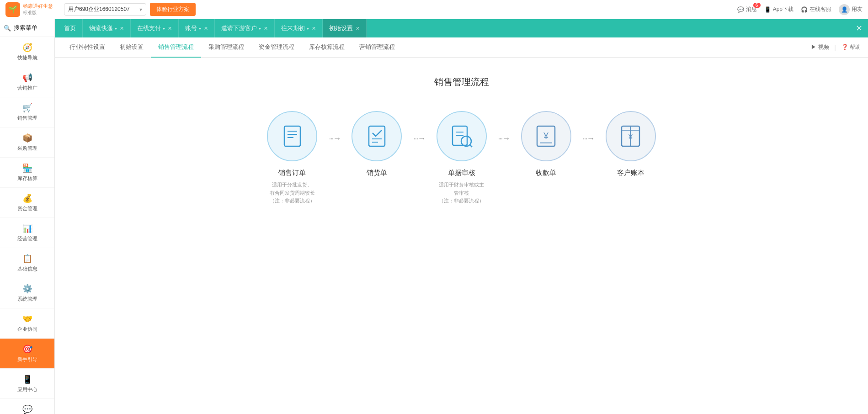  What do you see at coordinates (277, 48) in the screenshot?
I see `sub-tab-finance-flow: 资金管理流程` at bounding box center [277, 48].